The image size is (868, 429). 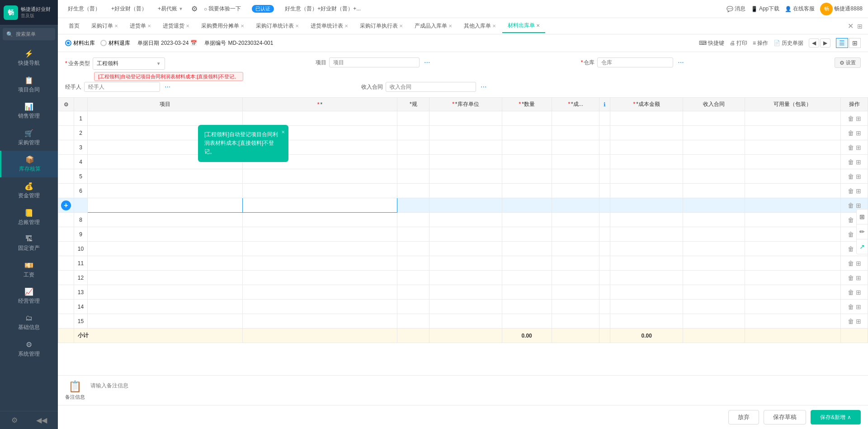 What do you see at coordinates (29, 85) in the screenshot?
I see `sidebar-item-project: 📋 项目合同` at bounding box center [29, 85].